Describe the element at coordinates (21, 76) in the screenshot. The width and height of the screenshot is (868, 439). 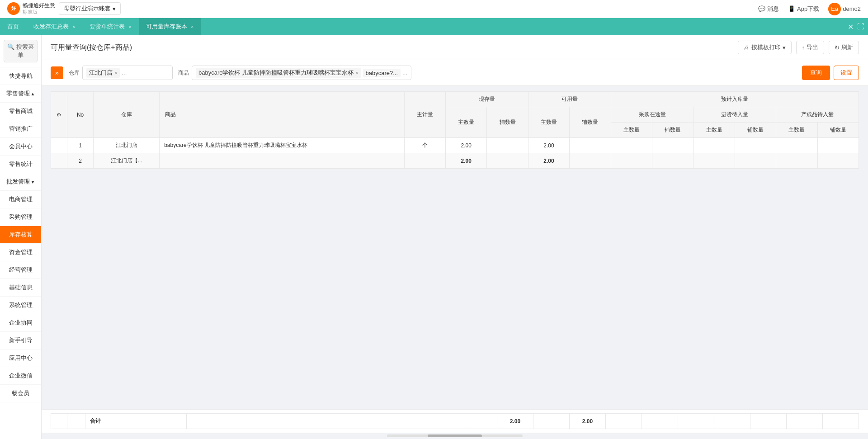
I see `sidebar-item-quick-nav: 快捷导航` at that location.